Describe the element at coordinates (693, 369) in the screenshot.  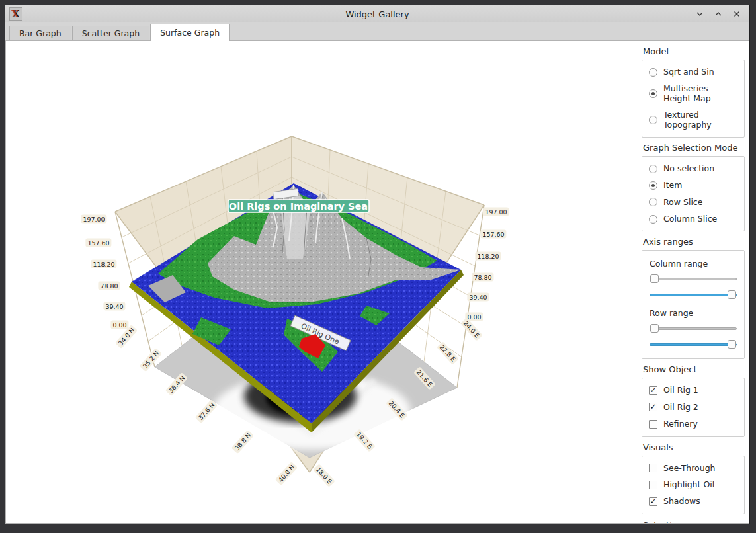
I see `show-object-section-title: Show Object` at that location.